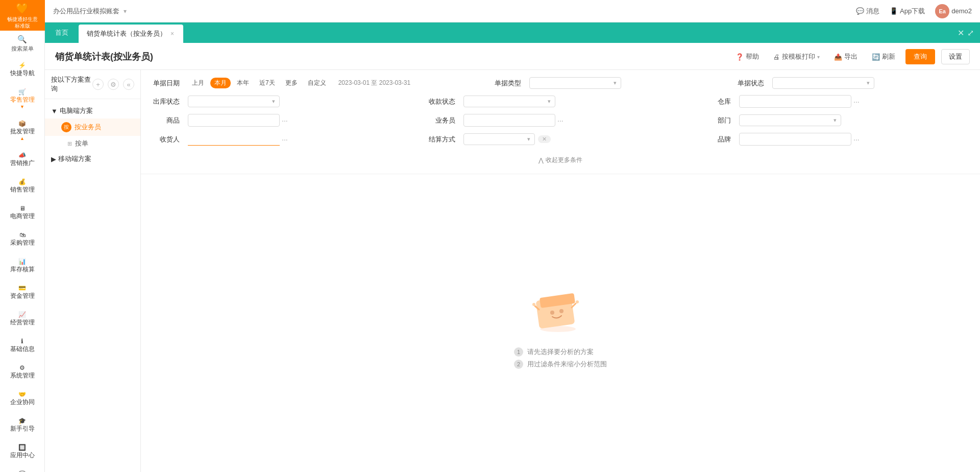 The width and height of the screenshot is (980, 472). I want to click on salesman-dots-button: ···, so click(560, 121).